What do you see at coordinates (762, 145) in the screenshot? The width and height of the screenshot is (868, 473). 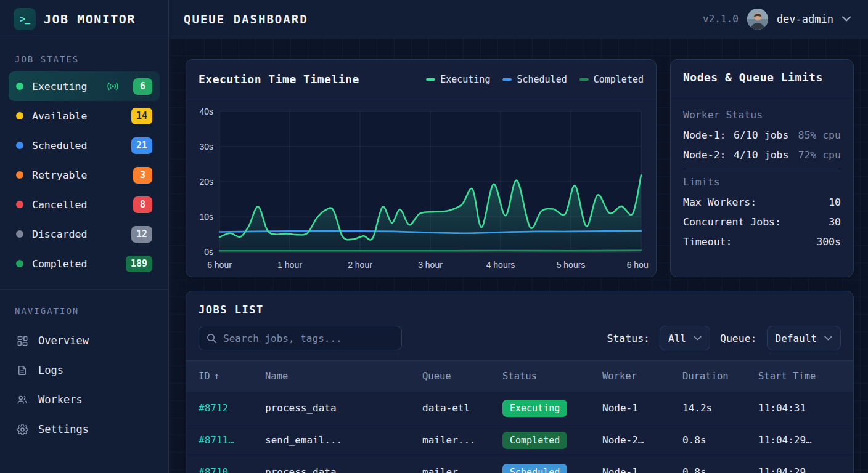 I see `worker-status-rows: Node-1:6/10 jobs85% cpuNode-2:4/10 jobs7…` at bounding box center [762, 145].